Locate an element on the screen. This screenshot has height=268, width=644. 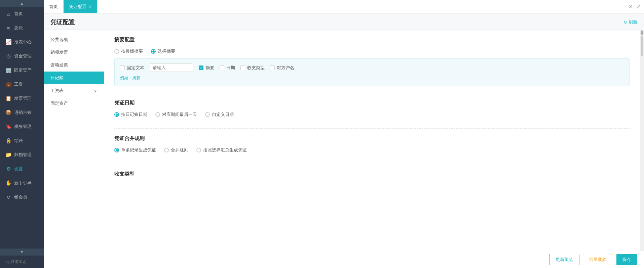
sidebar-item-archive: 📁 归档管理 is located at coordinates (22, 155).